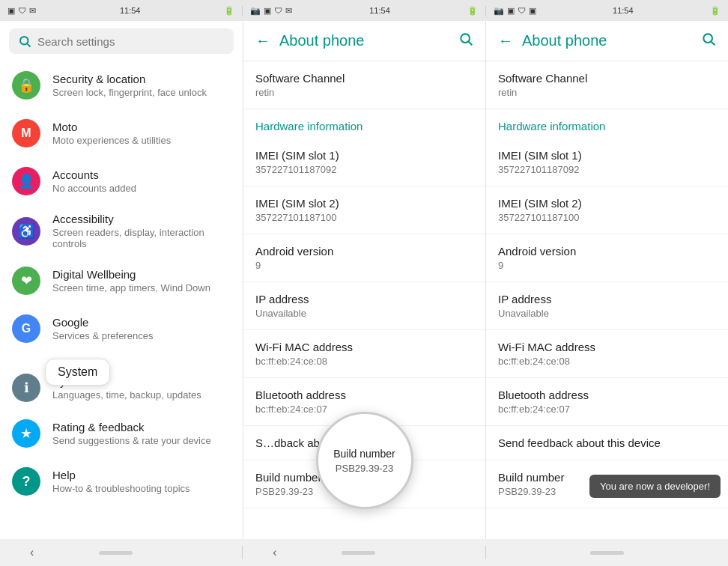 The image size is (728, 566). I want to click on settings-item-system: ℹ System Languages, time, backup, update…, so click(121, 381).